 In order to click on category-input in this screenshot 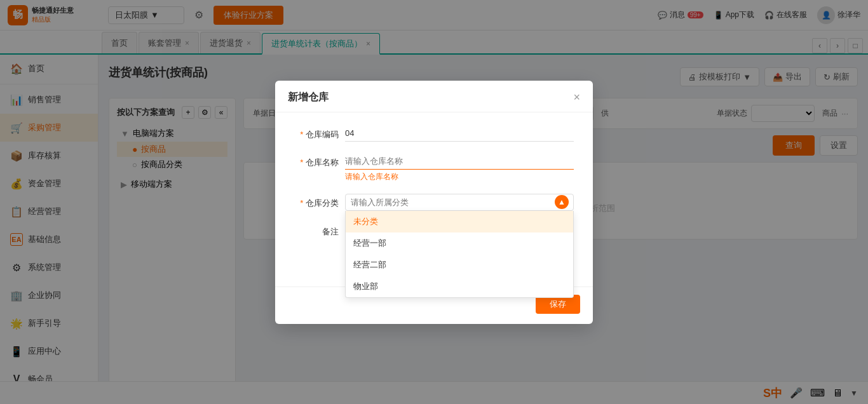, I will do `click(459, 202)`.